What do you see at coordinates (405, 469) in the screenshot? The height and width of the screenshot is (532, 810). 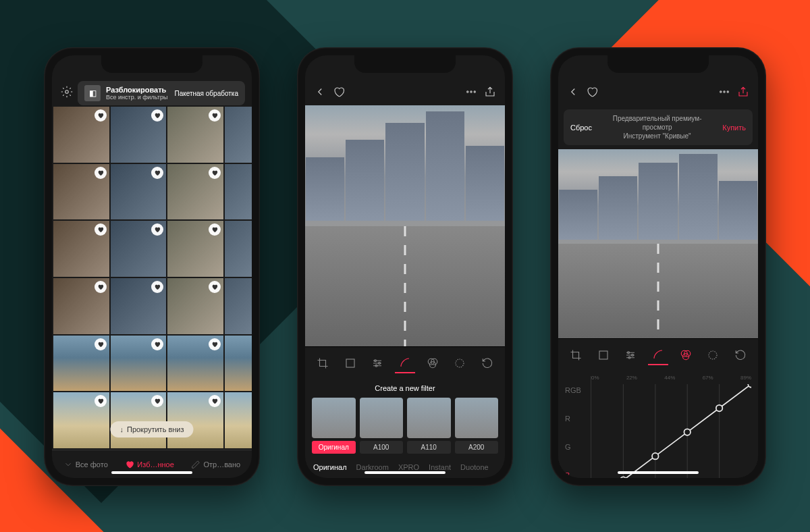 I see `filter-categories: ОригиналDarkroomXPROInstantDuotone` at bounding box center [405, 469].